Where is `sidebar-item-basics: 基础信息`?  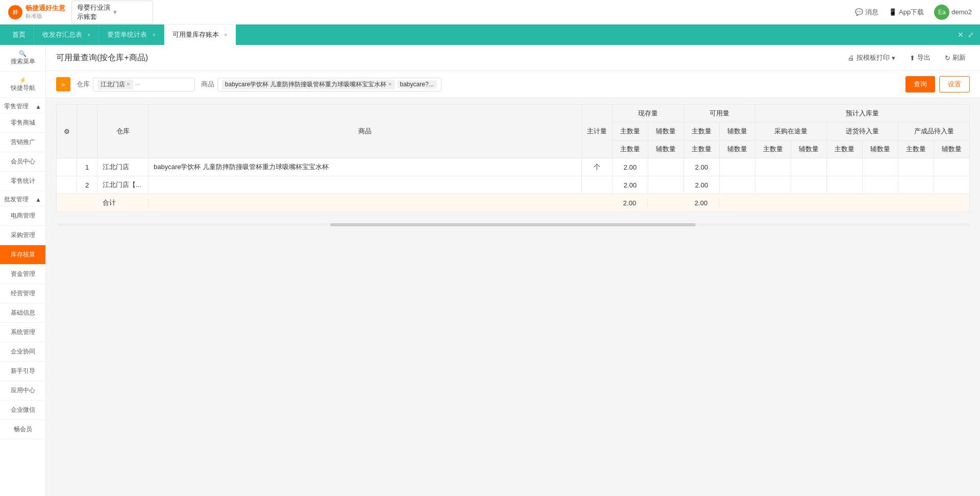
sidebar-item-basics: 基础信息 is located at coordinates (22, 313).